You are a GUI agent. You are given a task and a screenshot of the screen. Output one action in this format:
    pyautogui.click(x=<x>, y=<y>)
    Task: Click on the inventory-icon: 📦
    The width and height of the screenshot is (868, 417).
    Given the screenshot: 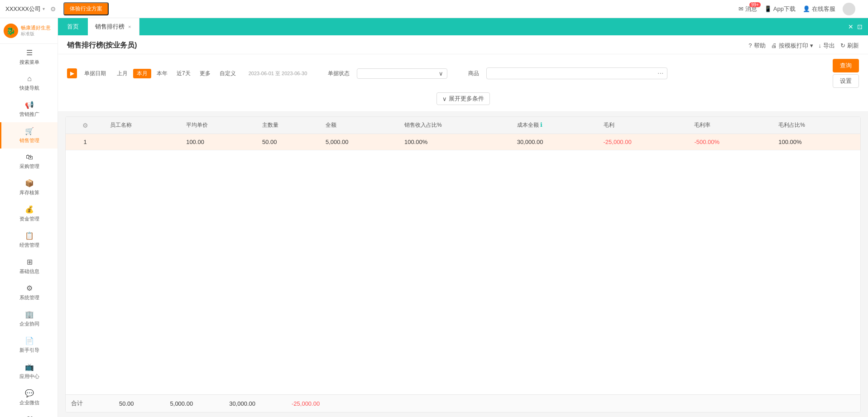 What is the action you would take?
    pyautogui.click(x=29, y=183)
    